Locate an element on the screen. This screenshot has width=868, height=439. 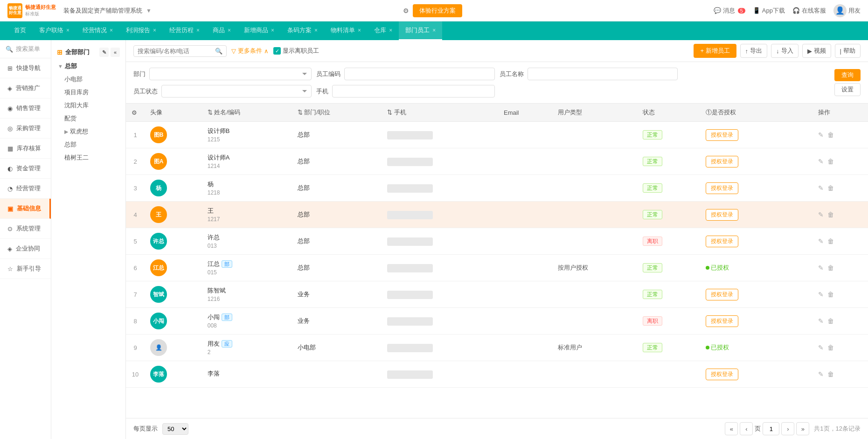
dept-item-zhishu: 植树王二 is located at coordinates (89, 158).